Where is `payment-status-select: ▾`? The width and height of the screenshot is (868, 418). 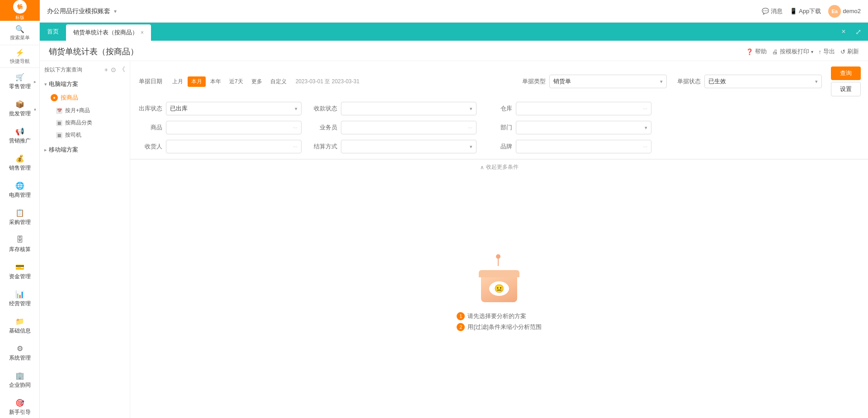 payment-status-select: ▾ is located at coordinates (409, 109).